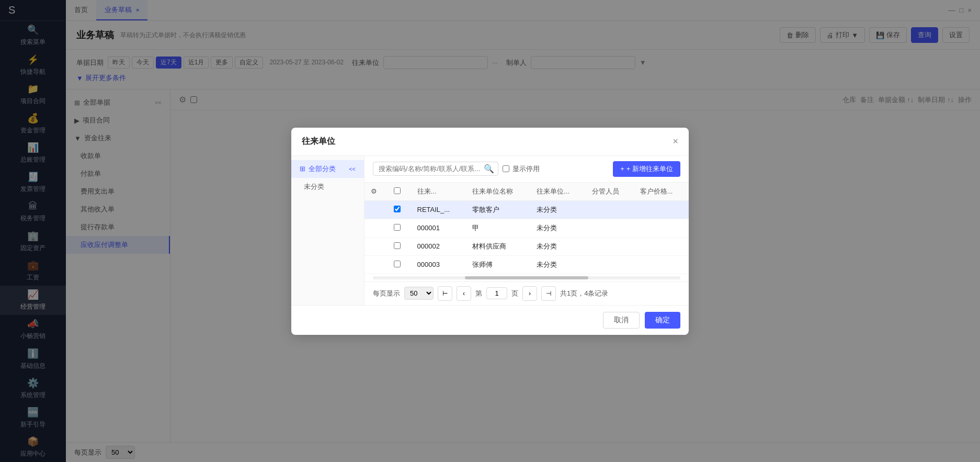  What do you see at coordinates (400, 191) in the screenshot?
I see `col-checkbox` at bounding box center [400, 191].